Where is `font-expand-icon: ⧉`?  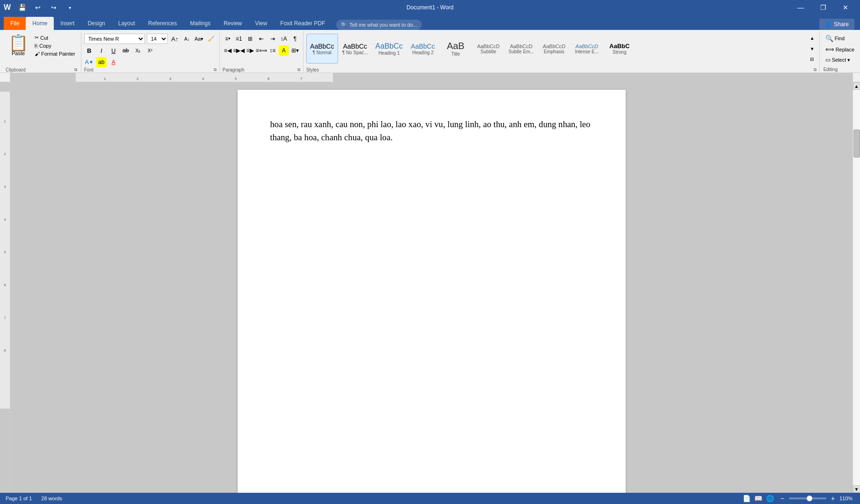 font-expand-icon: ⧉ is located at coordinates (215, 70).